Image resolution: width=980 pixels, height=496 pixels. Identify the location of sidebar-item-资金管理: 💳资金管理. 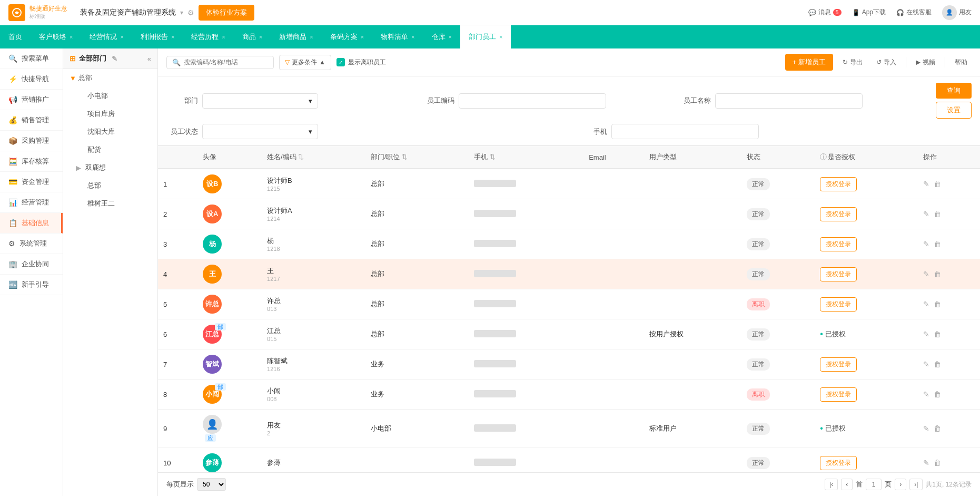
(32, 182).